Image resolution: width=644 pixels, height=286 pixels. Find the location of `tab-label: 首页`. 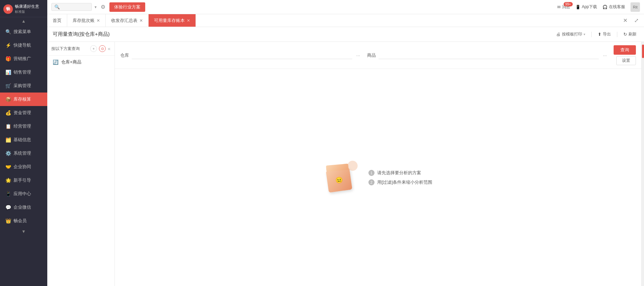

tab-label: 首页 is located at coordinates (57, 21).